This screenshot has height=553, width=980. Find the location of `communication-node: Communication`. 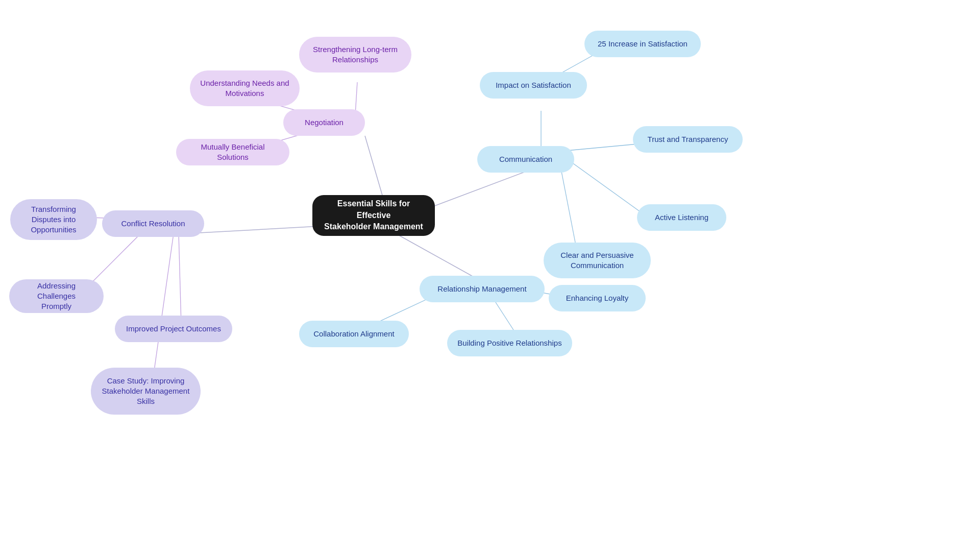

communication-node: Communication is located at coordinates (526, 159).